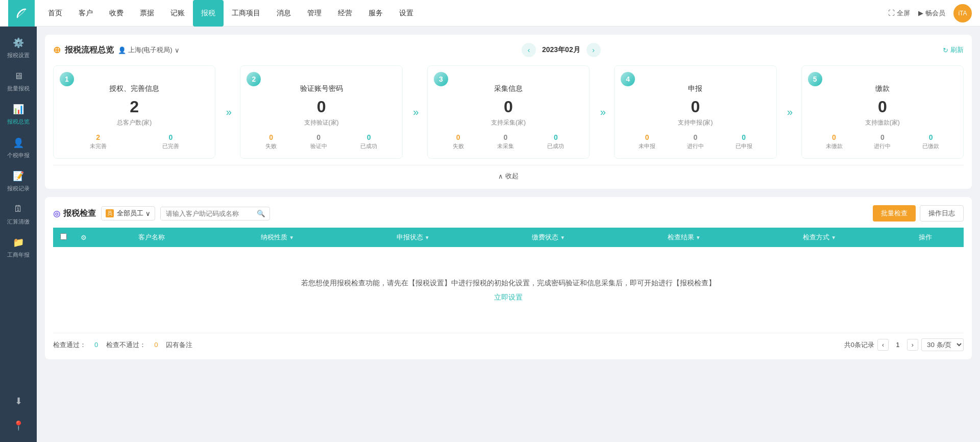  I want to click on card-title-5: 缴款, so click(883, 89).